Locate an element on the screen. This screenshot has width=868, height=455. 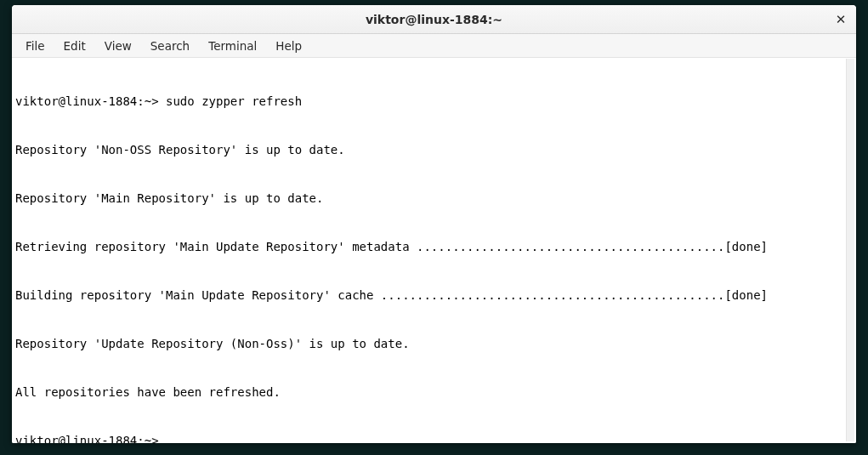
cursor is located at coordinates (169, 439).